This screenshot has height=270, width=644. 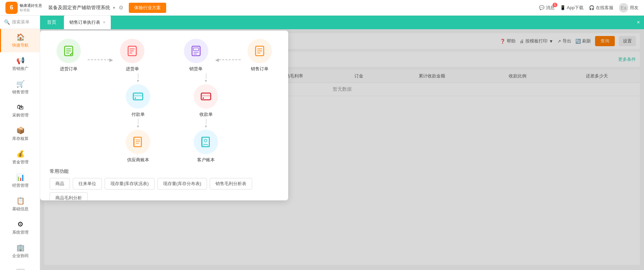 What do you see at coordinates (164, 184) in the screenshot?
I see `common-functions: 常用功能 商品 往来单位 现存量(库存状况表) 现存量(库存分布表) 销售毛利分…` at bounding box center [164, 184].